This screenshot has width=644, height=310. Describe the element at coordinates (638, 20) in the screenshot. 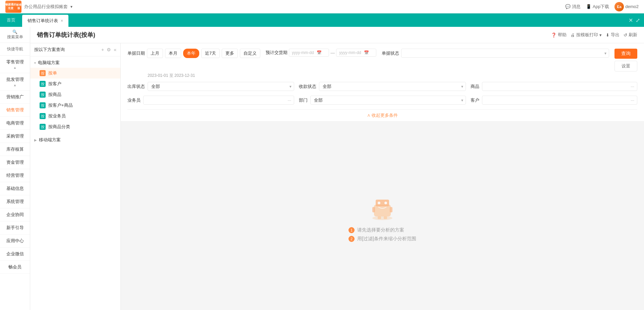

I see `window-expand-icon: ⤢` at that location.